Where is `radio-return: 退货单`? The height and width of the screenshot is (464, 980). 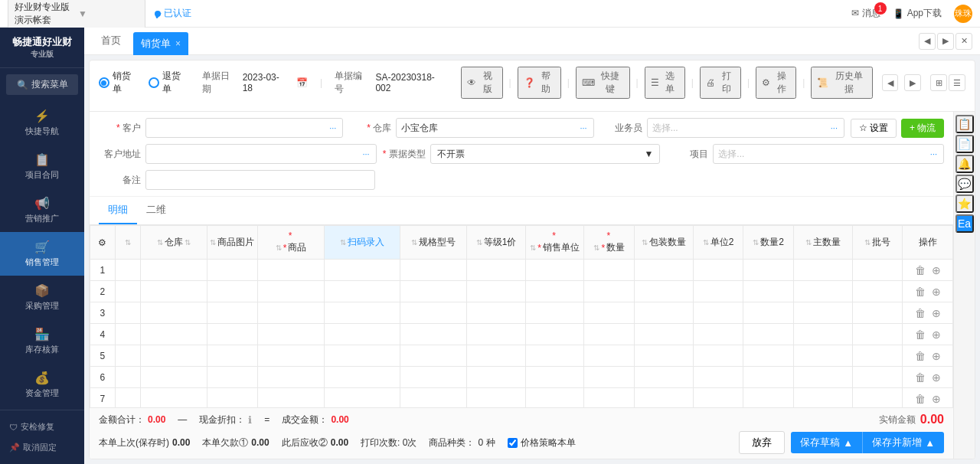
radio-return: 退货单 is located at coordinates (168, 83).